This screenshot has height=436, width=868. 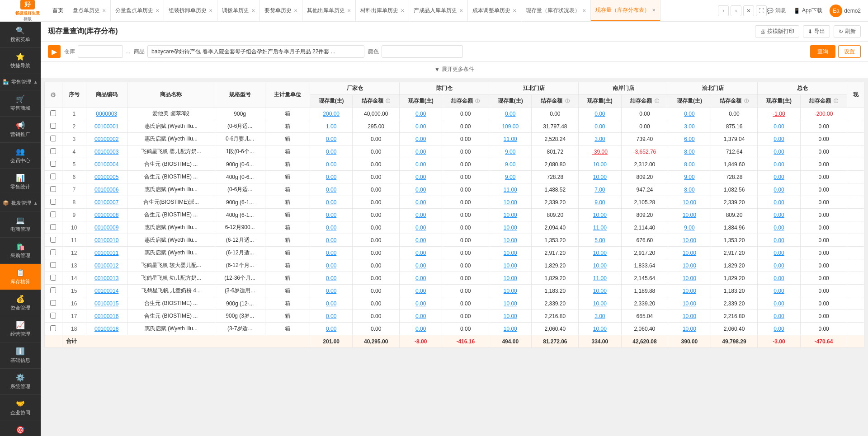 What do you see at coordinates (645, 139) in the screenshot?
I see `row-nanan-amt: 739.40` at bounding box center [645, 139].